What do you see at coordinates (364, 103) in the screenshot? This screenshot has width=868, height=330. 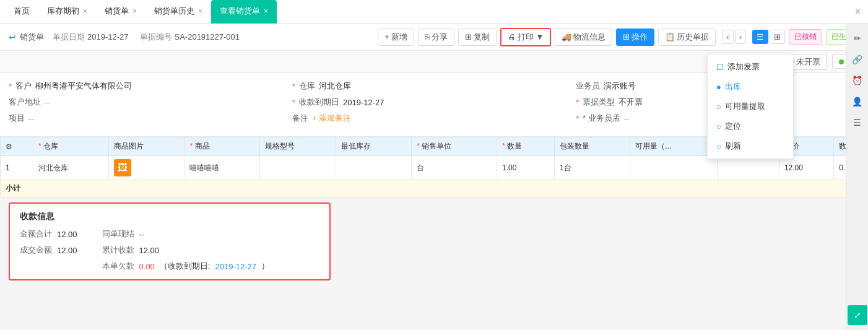 I see `due-date-value: 2019-12-27` at bounding box center [364, 103].